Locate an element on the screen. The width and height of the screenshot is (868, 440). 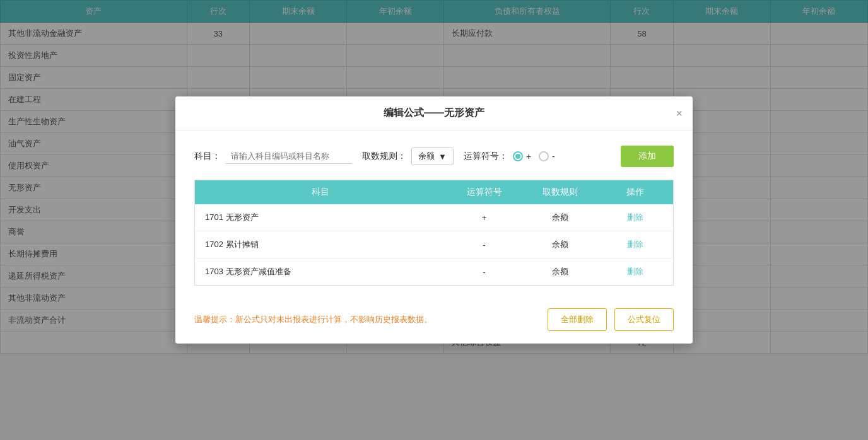
formula-rule-2: 余额 is located at coordinates (560, 272).